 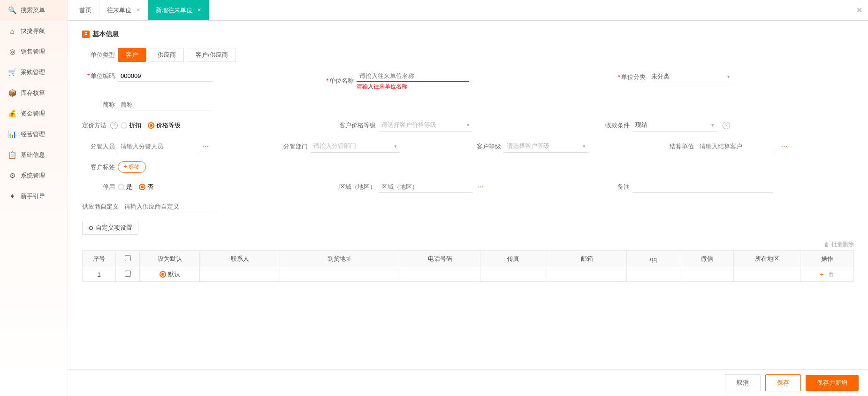 What do you see at coordinates (468, 147) in the screenshot?
I see `manager-row: 分管人员 ··· 分管部门 请输入分管部门 ▾ 客户等级 请选择客户等级 ▾ 结…` at bounding box center [468, 147].